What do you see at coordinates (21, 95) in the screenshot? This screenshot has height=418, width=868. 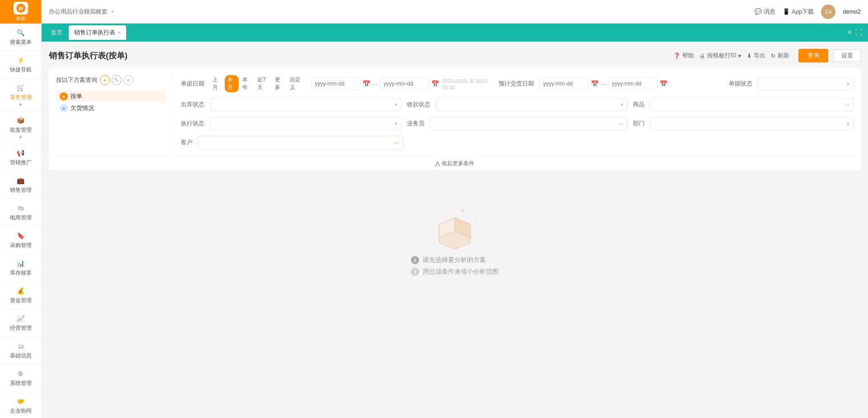 I see `sidebar-item-retail: 🛒 零售管理 ▲` at bounding box center [21, 95].